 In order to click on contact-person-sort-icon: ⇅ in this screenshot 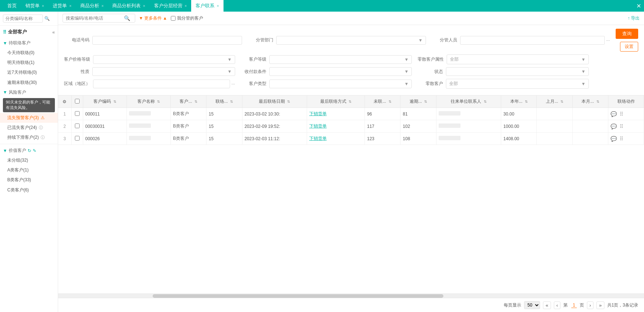, I will do `click(485, 102)`.